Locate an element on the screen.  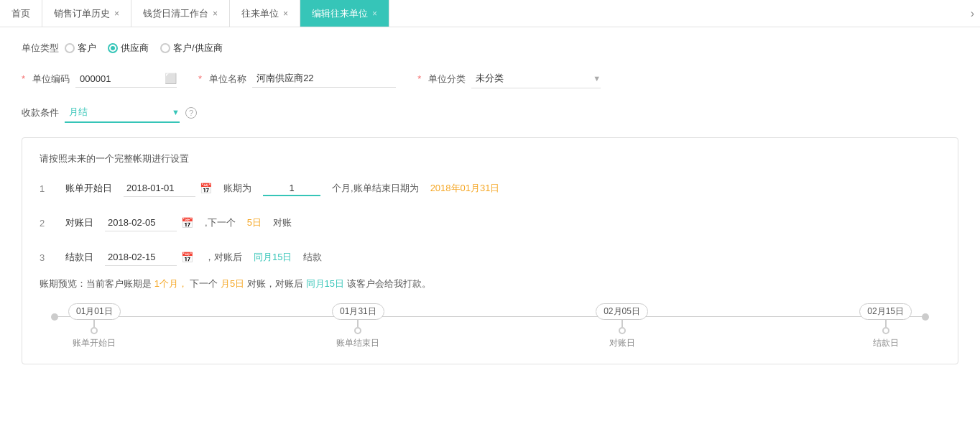
radio-circle-supplier is located at coordinates (113, 48).